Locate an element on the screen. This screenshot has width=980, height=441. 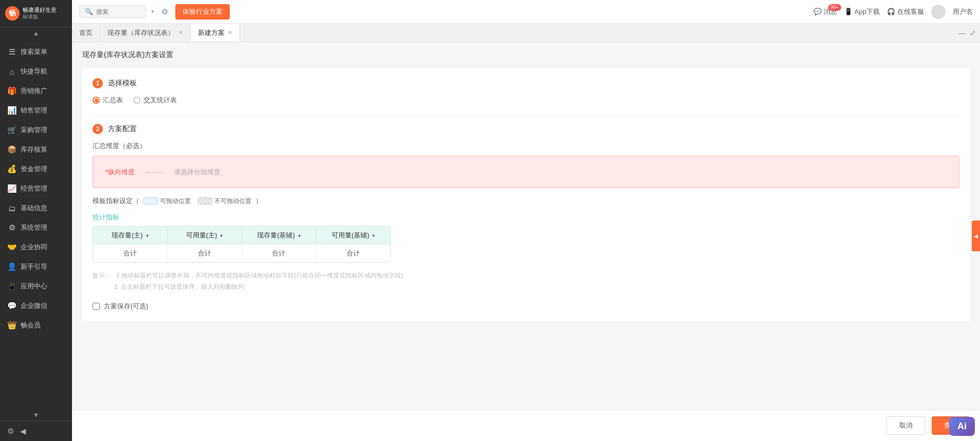
logo-icon: 畅 is located at coordinates (12, 13).